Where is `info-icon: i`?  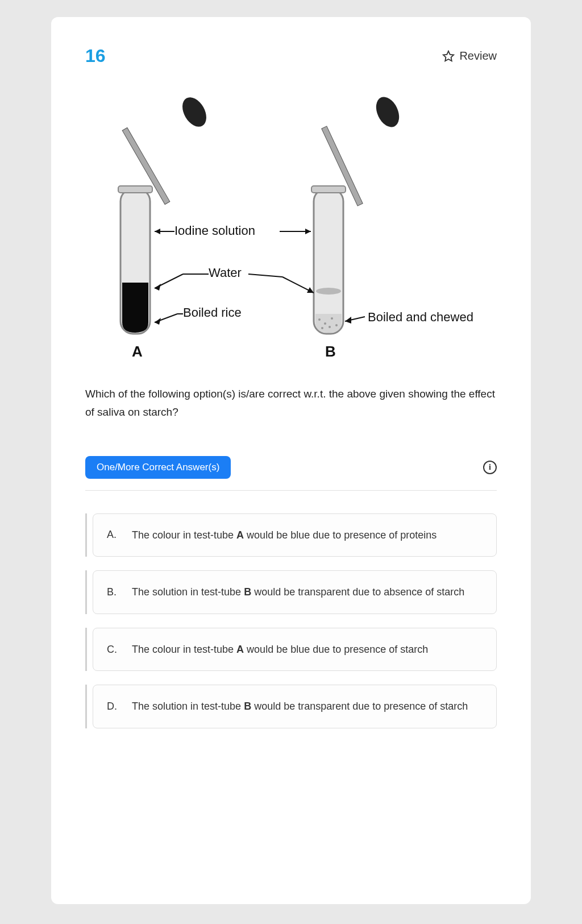 info-icon: i is located at coordinates (490, 467).